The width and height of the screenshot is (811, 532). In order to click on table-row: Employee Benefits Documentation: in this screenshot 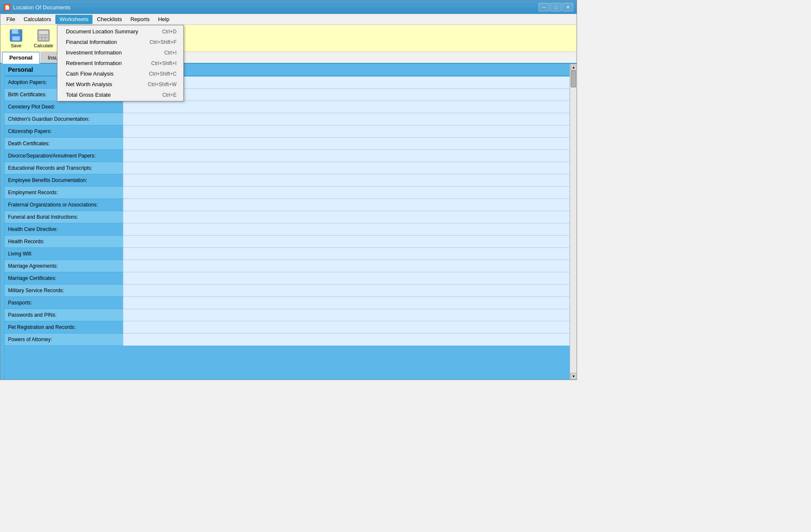, I will do `click(287, 181)`.